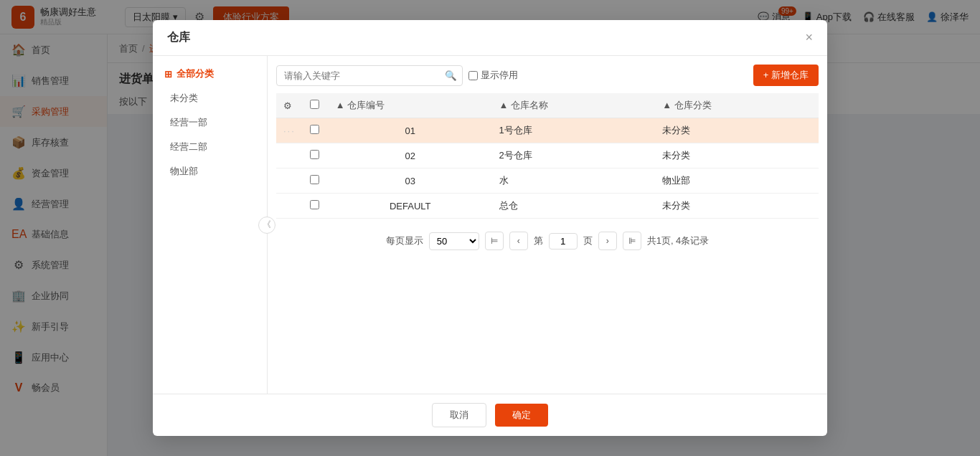 The width and height of the screenshot is (980, 456). I want to click on row-num: DEFAULT, so click(410, 206).